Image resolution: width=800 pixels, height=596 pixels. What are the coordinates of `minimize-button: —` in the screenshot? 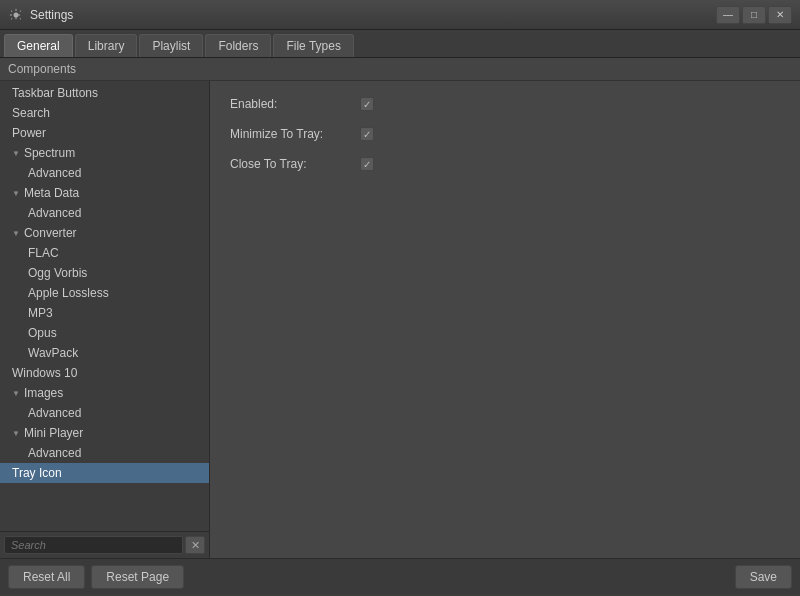 It's located at (728, 15).